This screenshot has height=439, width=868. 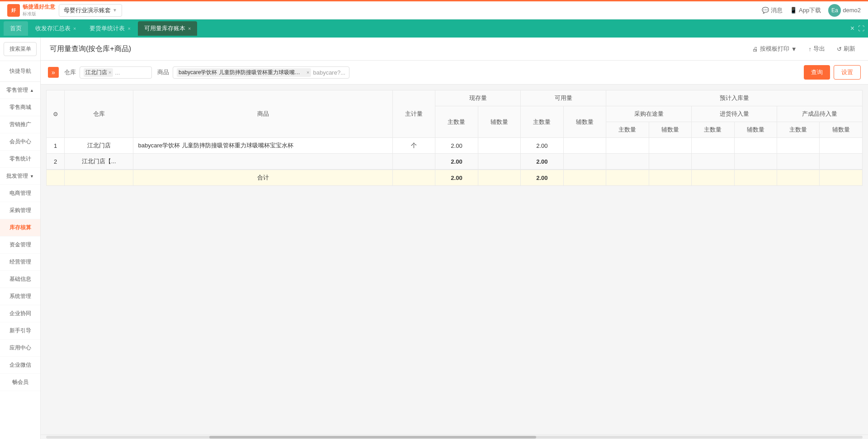 What do you see at coordinates (713, 146) in the screenshot?
I see `row1-inbound-main` at bounding box center [713, 146].